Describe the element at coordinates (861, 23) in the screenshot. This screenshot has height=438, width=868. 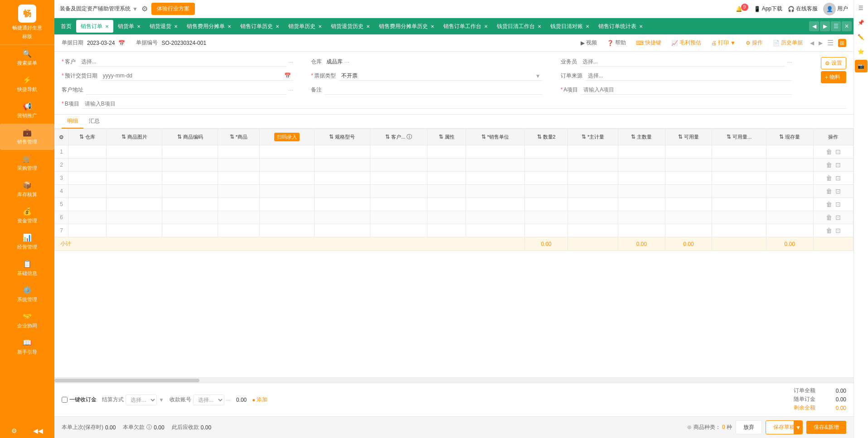
I see `right-panel-btn-2: 📌` at that location.